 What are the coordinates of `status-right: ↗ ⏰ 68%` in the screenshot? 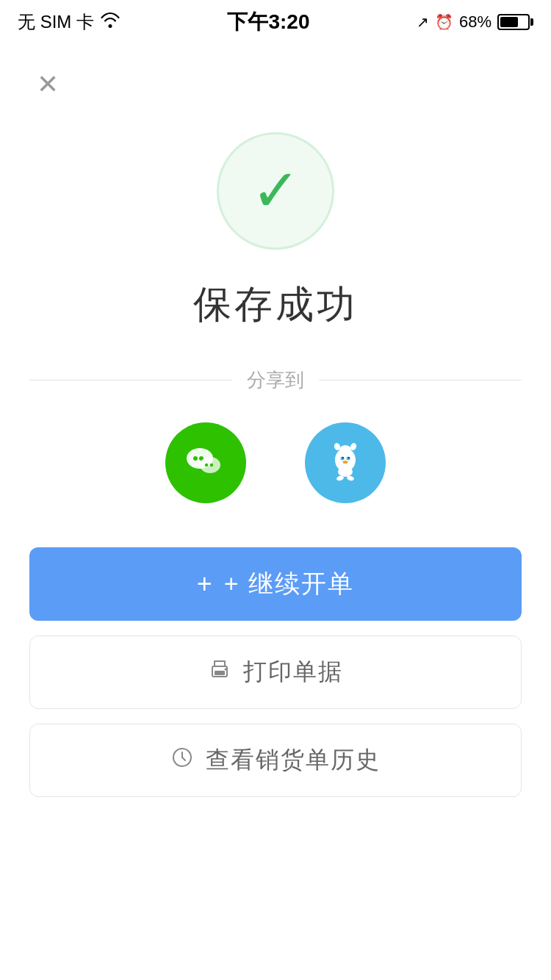 It's located at (475, 22).